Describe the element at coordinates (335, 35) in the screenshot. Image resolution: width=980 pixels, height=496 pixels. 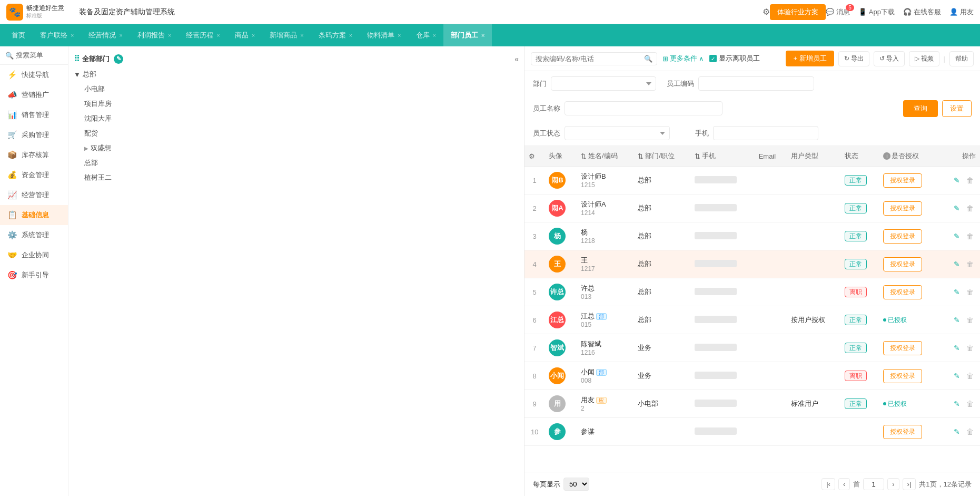
I see `tab-barcode: 条码方案 ×` at that location.